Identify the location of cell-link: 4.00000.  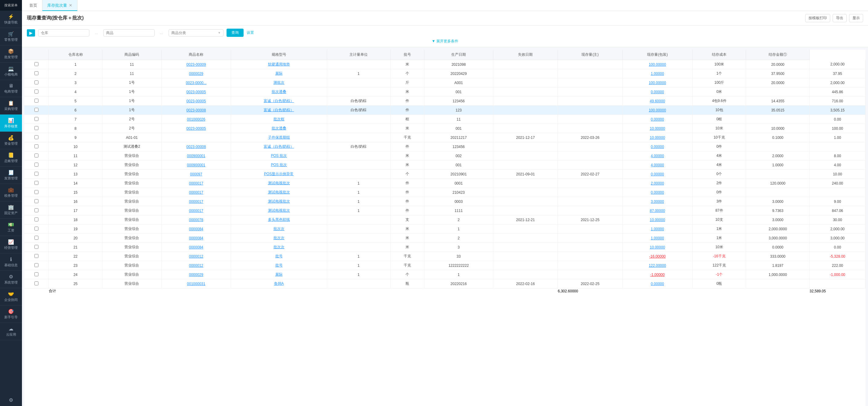
(658, 165).